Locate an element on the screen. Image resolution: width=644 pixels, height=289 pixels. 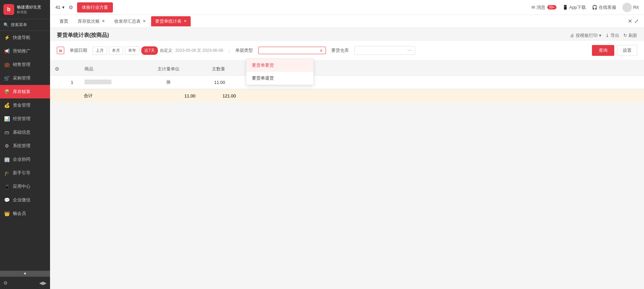
td-extra is located at coordinates (457, 83).